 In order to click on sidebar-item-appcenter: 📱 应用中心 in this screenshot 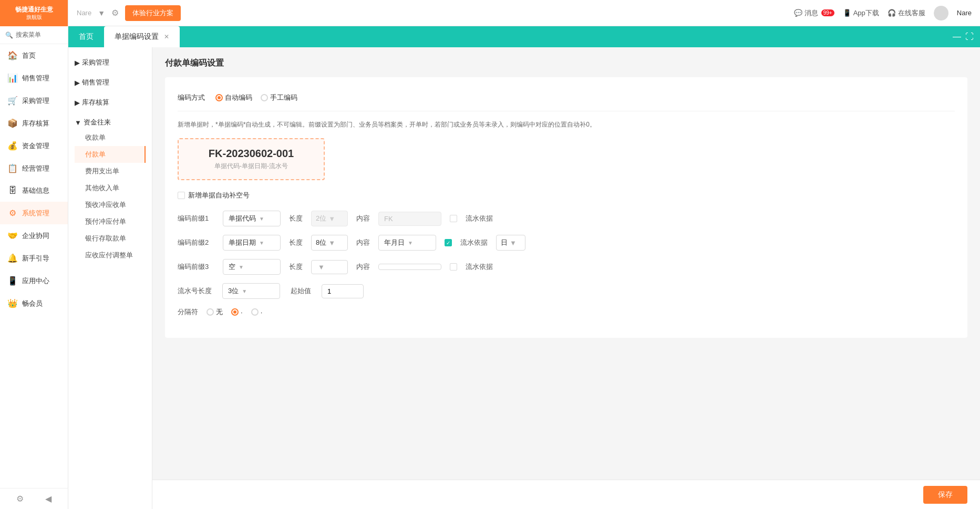, I will do `click(34, 281)`.